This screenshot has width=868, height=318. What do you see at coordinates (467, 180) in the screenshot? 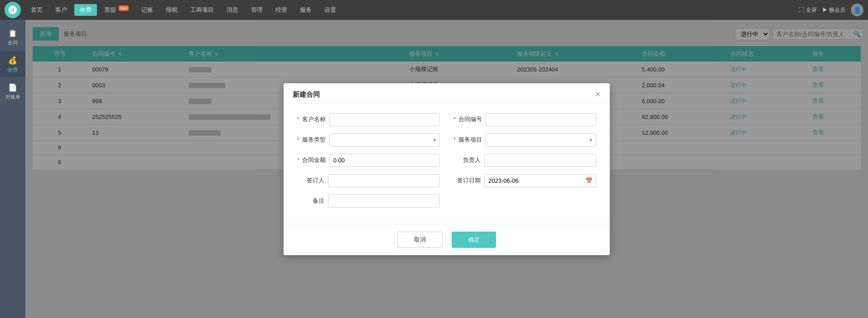
I see `sign-date-label: 签订日期` at bounding box center [467, 180].